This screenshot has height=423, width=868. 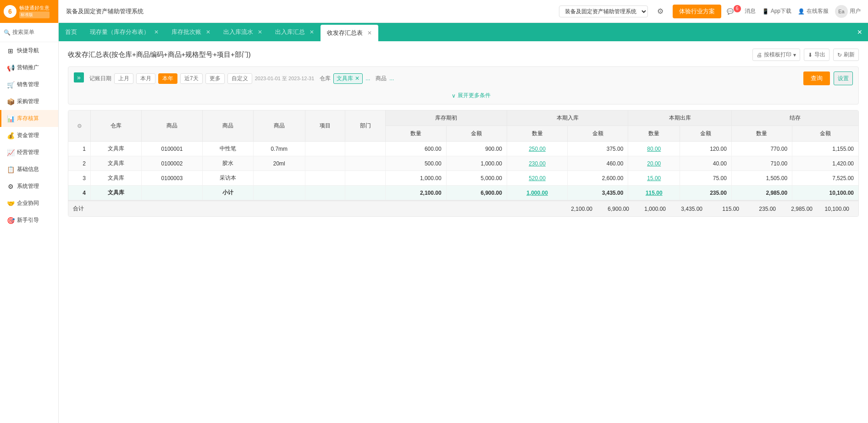 What do you see at coordinates (29, 102) in the screenshot?
I see `sidebar-item-purchase: 📦 采购管理` at bounding box center [29, 102].